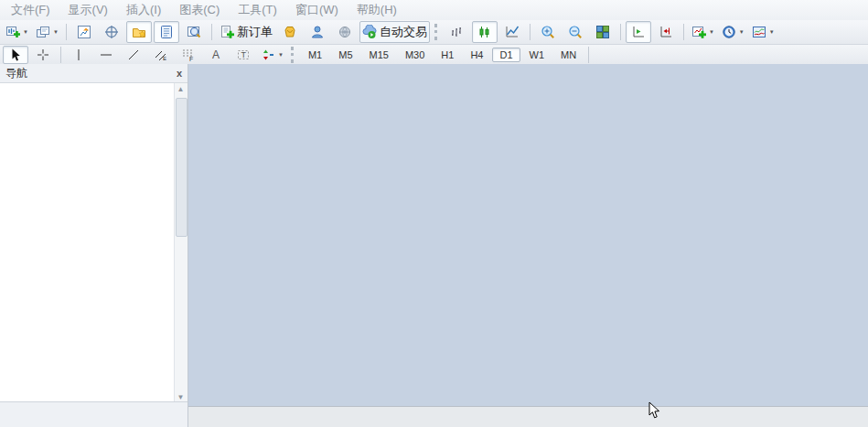 The width and height of the screenshot is (868, 427). I want to click on signals-icon, so click(345, 32).